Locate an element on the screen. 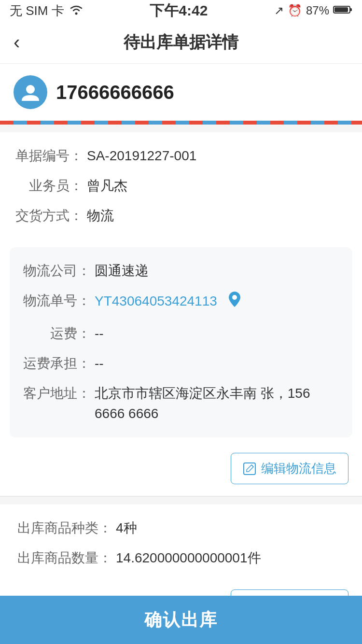  back-button: ‹ is located at coordinates (16, 42).